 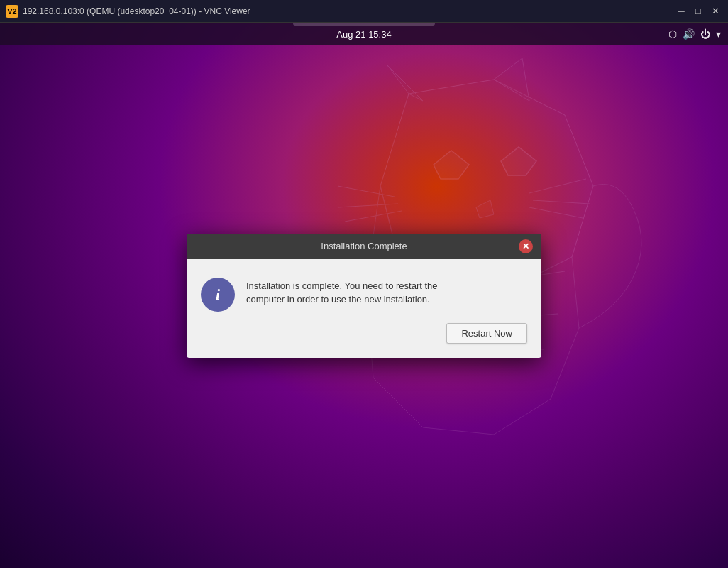 I want to click on restart-now-button: Restart Now, so click(x=487, y=334).